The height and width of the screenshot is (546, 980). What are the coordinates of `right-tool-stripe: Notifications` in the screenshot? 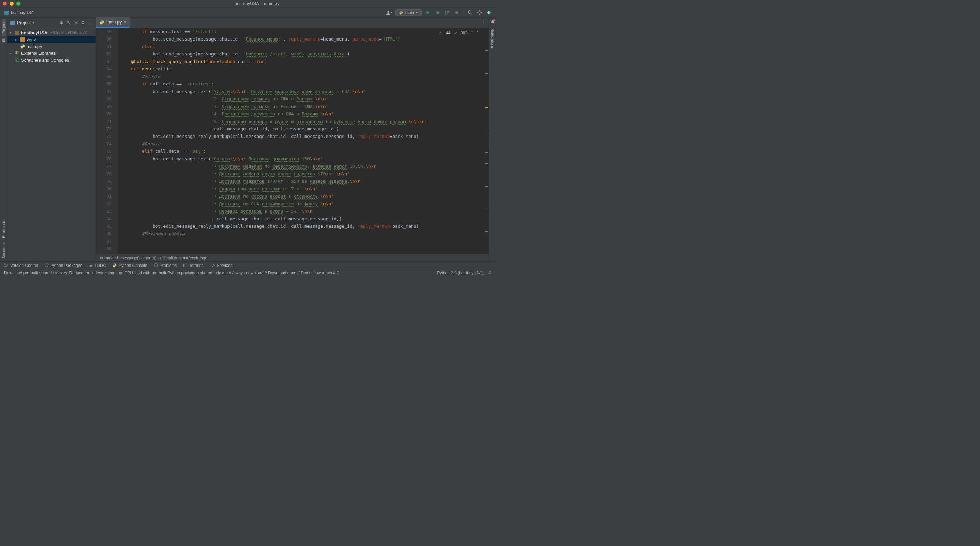 It's located at (492, 140).